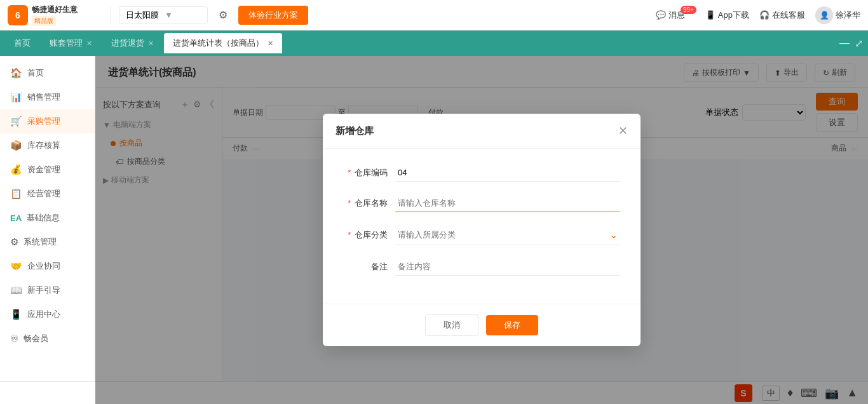 The width and height of the screenshot is (868, 404). What do you see at coordinates (482, 131) in the screenshot?
I see `modal-header: 新增仓库 ✕` at bounding box center [482, 131].